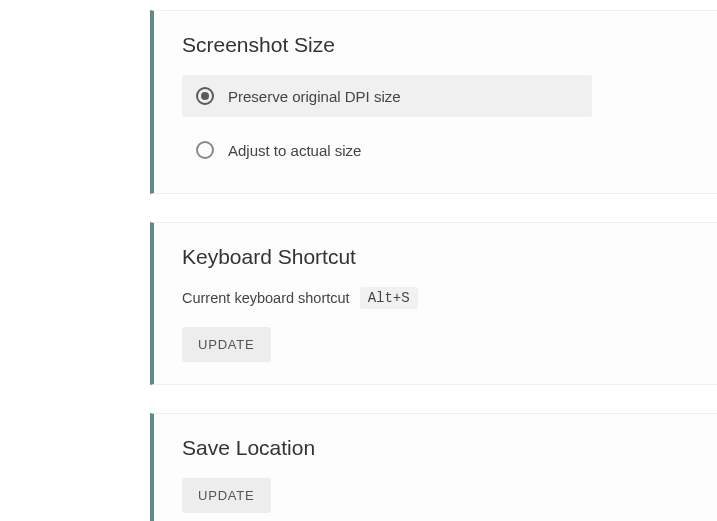 The image size is (717, 521). Describe the element at coordinates (440, 448) in the screenshot. I see `save-location-title: Save Location` at that location.